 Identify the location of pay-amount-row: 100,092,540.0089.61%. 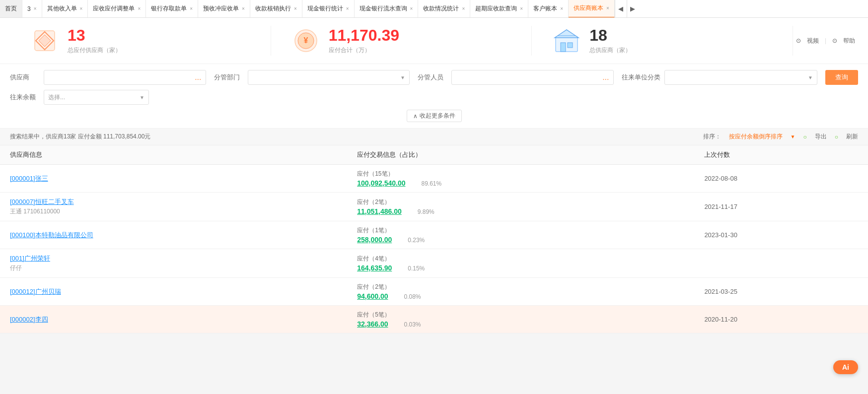
(520, 183).